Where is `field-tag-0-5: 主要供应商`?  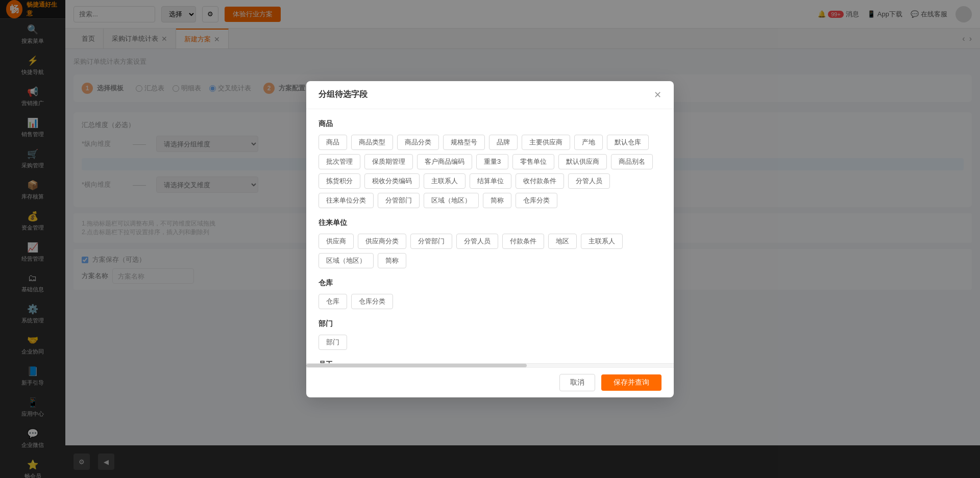
field-tag-0-5: 主要供应商 is located at coordinates (546, 142).